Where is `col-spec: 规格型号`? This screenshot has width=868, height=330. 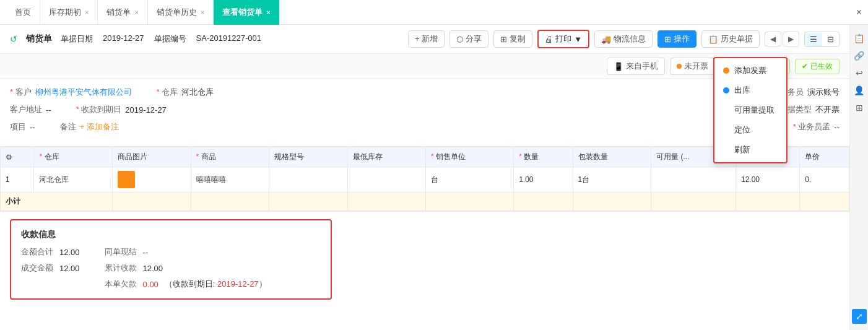 col-spec: 规格型号 is located at coordinates (308, 157).